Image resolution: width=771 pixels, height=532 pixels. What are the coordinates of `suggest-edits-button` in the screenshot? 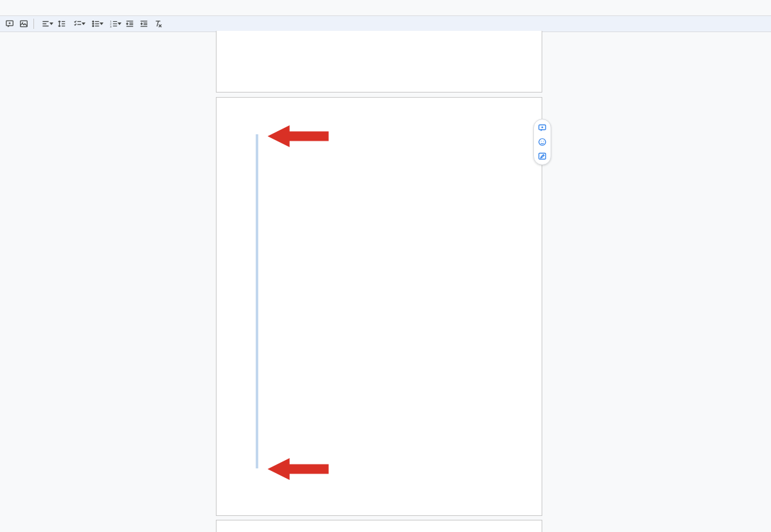 It's located at (542, 156).